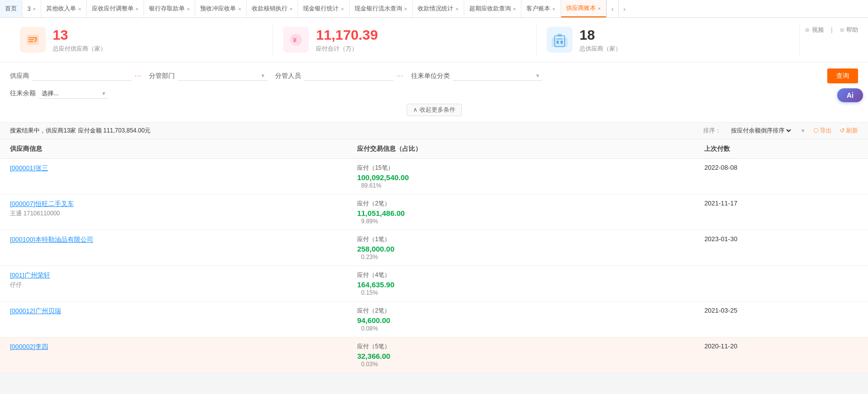 The height and width of the screenshot is (394, 868). Describe the element at coordinates (584, 9) in the screenshot. I see `nav-supplier-ledger: 供应商账本 ×` at that location.